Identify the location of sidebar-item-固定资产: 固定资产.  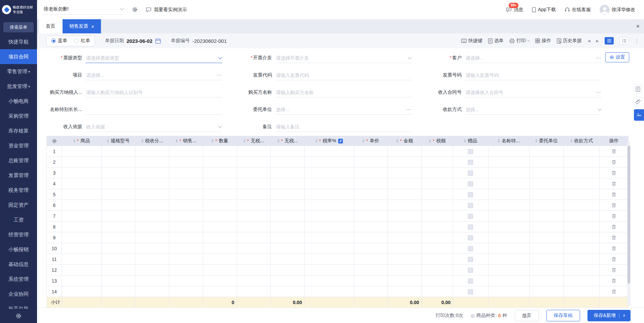
(19, 205).